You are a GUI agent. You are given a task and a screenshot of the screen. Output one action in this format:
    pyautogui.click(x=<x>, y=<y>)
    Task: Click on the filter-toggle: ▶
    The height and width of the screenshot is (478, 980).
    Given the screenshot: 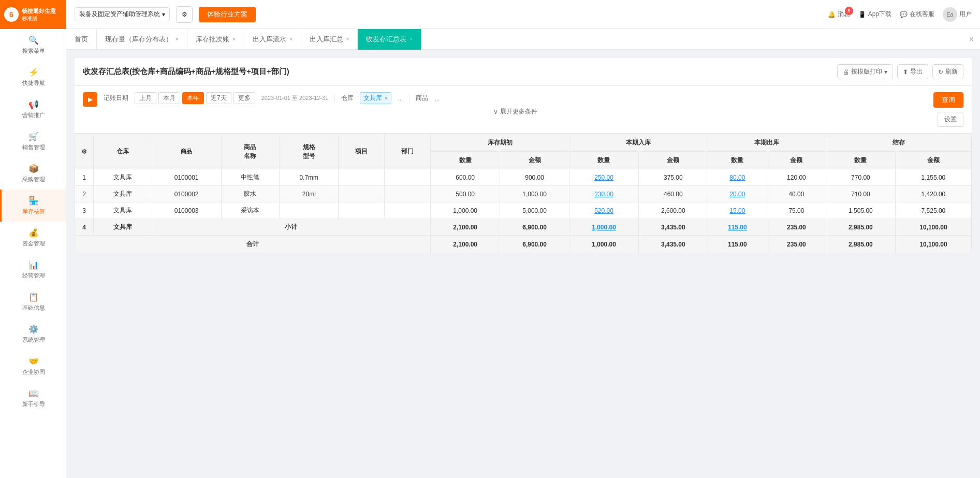 What is the action you would take?
    pyautogui.click(x=90, y=99)
    